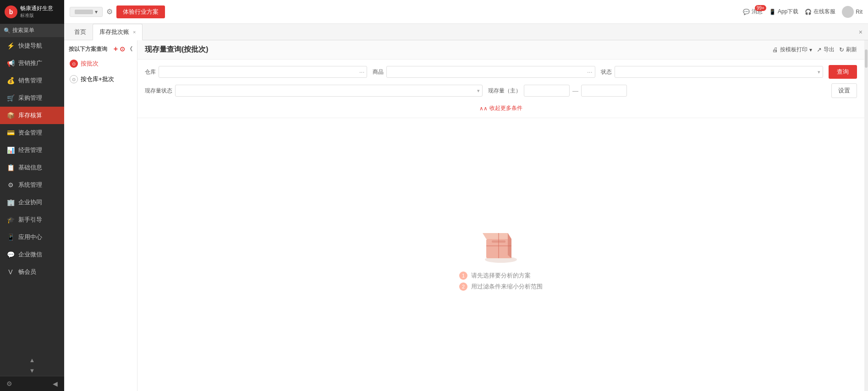 The image size is (868, 391). What do you see at coordinates (32, 46) in the screenshot?
I see `sidebar-item-quick-nav: ⚡ 快捷导航` at bounding box center [32, 46].